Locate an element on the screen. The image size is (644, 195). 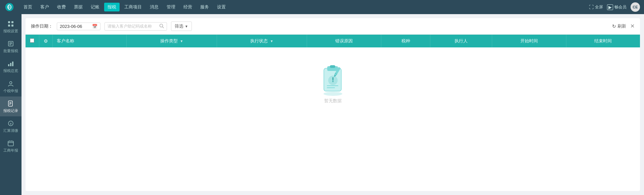
app-logo is located at coordinates (9, 7).